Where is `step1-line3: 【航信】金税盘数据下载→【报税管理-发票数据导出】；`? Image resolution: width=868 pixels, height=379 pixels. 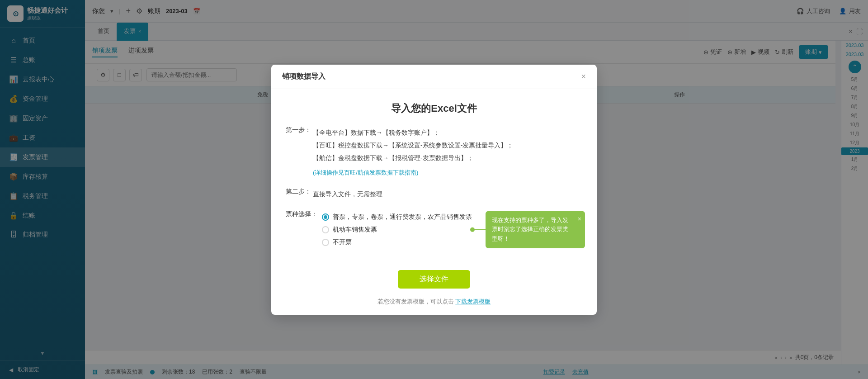
step1-line3: 【航信】金税盘数据下载→【报税管理-发票数据导出】； is located at coordinates (413, 158).